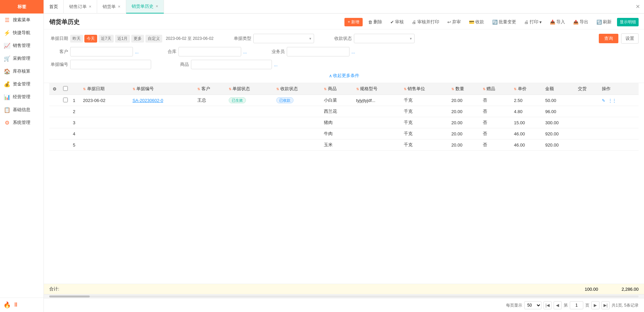  What do you see at coordinates (91, 38) in the screenshot?
I see `date-btn-today: 今天` at bounding box center [91, 38].